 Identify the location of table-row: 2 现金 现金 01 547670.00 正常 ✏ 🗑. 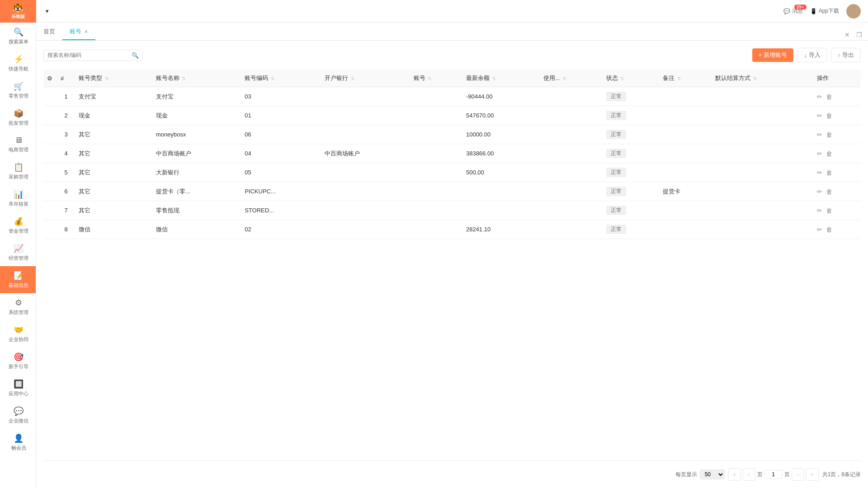
(452, 116).